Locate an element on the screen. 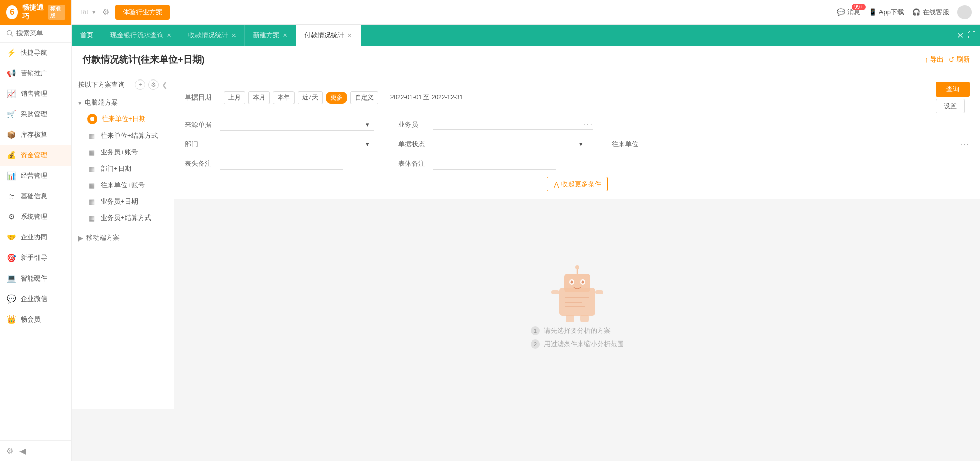 The image size is (980, 461). sidebar-item-enterprise: 🤝企业协同 is located at coordinates (36, 237).